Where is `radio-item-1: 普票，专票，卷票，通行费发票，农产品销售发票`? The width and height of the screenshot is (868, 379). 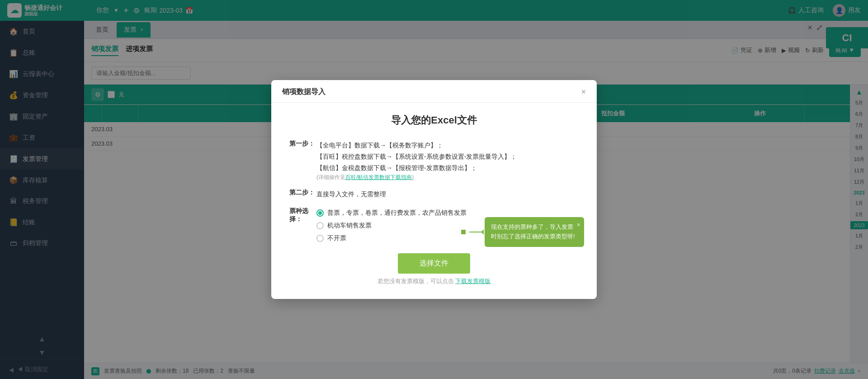 radio-item-1: 普票，专票，卷票，通行费发票，农产品销售发票 is located at coordinates (392, 213).